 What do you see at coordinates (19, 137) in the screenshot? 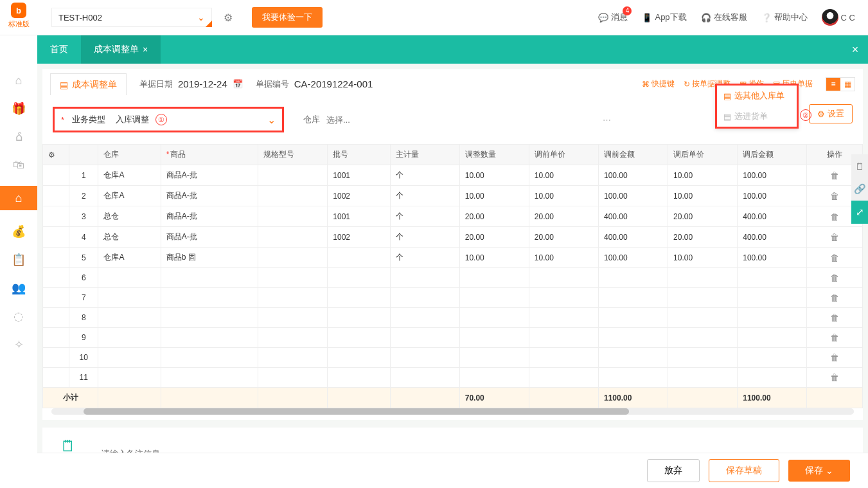
I see `nav-house-icon: ⌂̂` at bounding box center [19, 137].